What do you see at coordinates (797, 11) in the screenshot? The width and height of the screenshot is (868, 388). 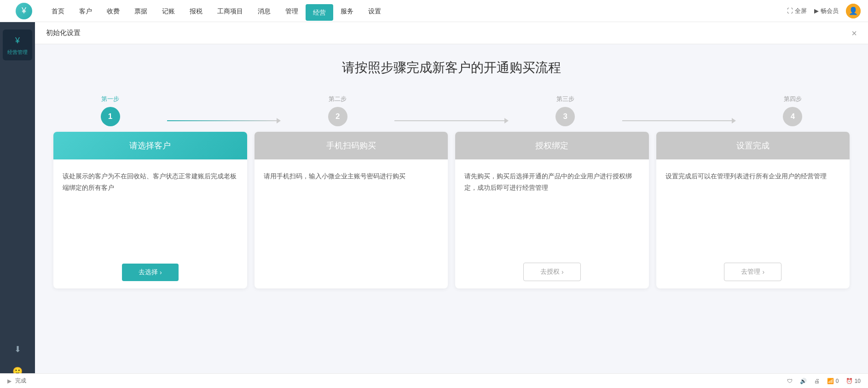 I see `fullscreen-btn: ⛶ 全屏` at bounding box center [797, 11].